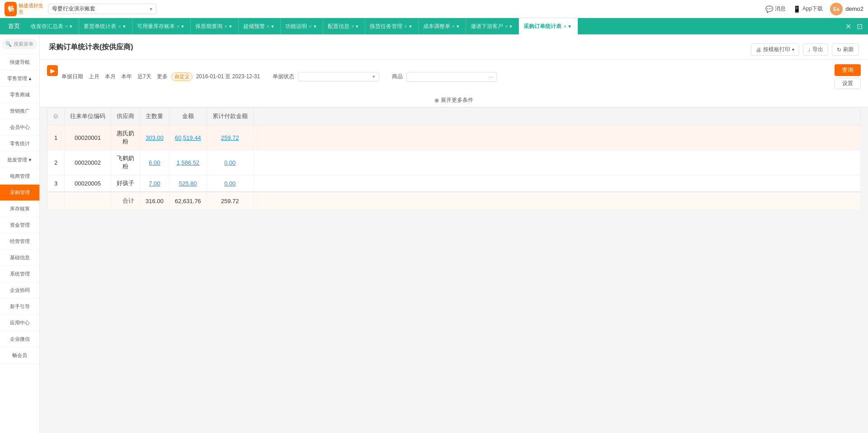 The height and width of the screenshot is (433, 868). I want to click on gear-icon: ⚙, so click(56, 116).